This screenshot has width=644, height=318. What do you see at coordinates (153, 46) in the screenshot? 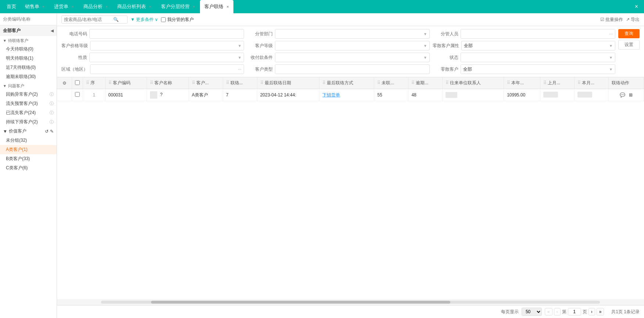
I see `condition-price-tier: 客户价格等级 ▼` at bounding box center [153, 46].